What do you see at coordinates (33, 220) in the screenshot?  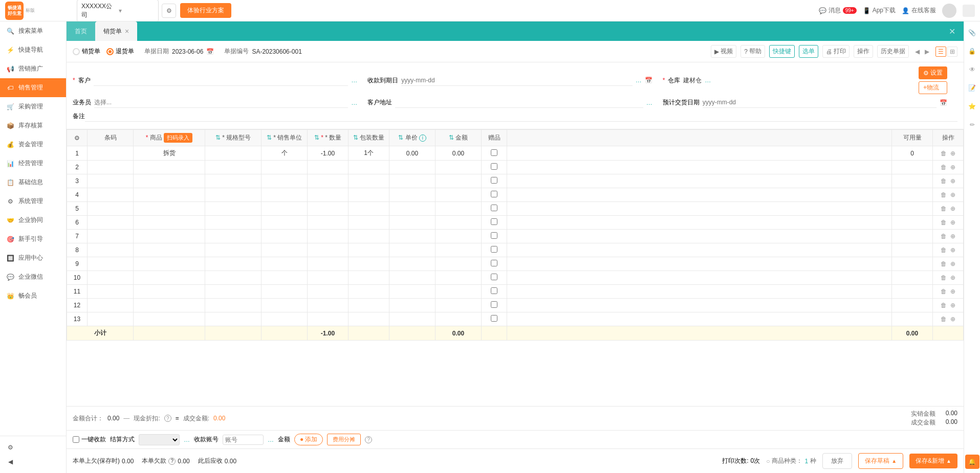 I see `sidebar-item-enterprise: 🤝 企业协同` at bounding box center [33, 220].